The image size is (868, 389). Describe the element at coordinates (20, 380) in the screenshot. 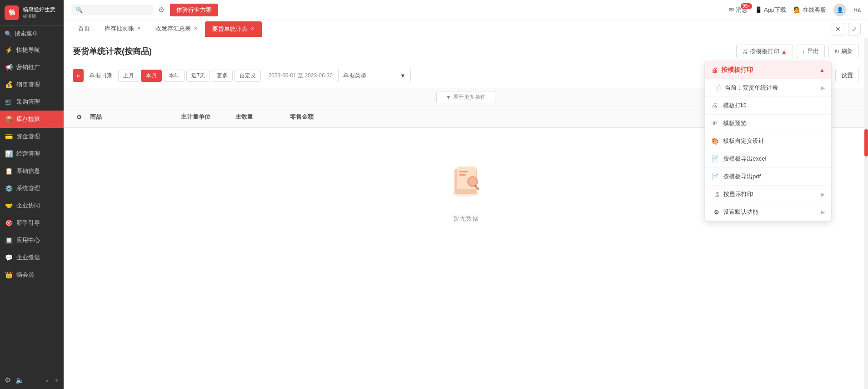

I see `audio-bottom-icon: 🔈` at that location.